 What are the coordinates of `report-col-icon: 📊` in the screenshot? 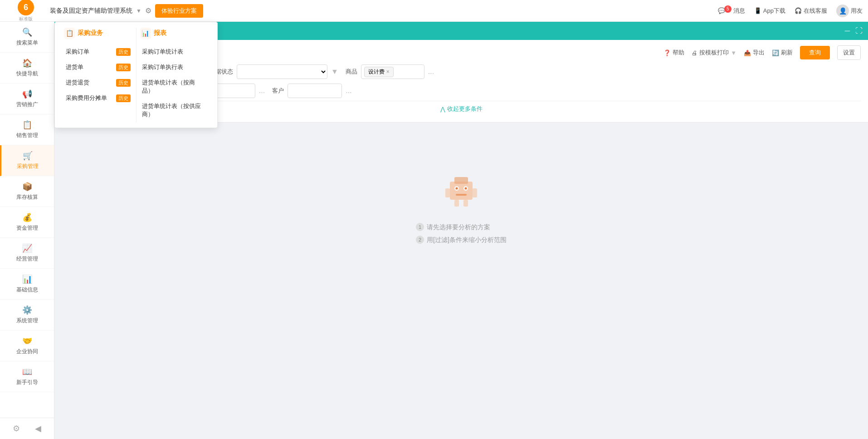 It's located at (146, 33).